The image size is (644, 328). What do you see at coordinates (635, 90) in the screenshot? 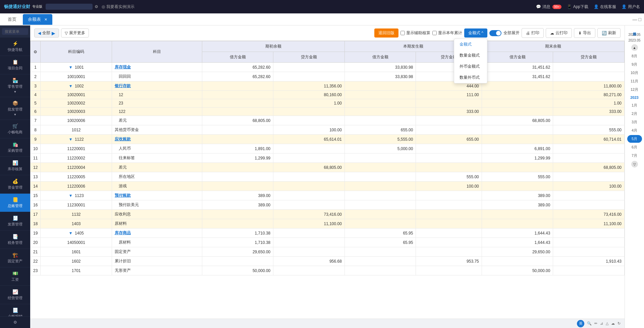
I see `month-12: 12月` at bounding box center [635, 90].